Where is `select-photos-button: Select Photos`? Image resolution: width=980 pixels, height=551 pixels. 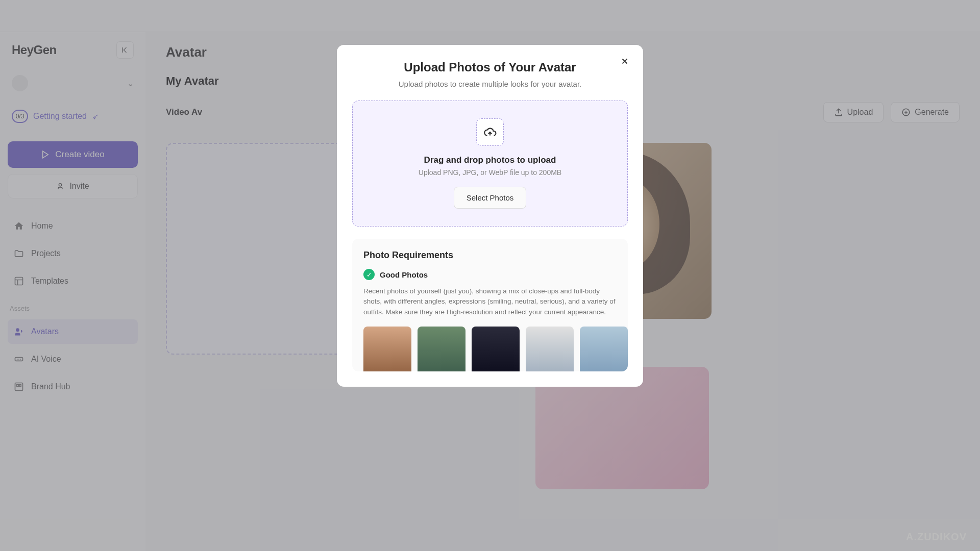 select-photos-button: Select Photos is located at coordinates (490, 198).